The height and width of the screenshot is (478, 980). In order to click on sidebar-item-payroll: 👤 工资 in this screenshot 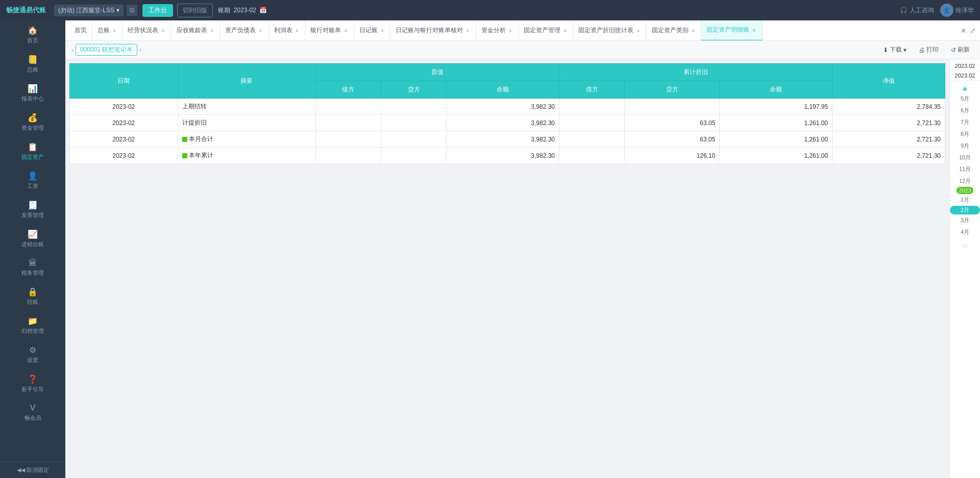, I will do `click(33, 181)`.